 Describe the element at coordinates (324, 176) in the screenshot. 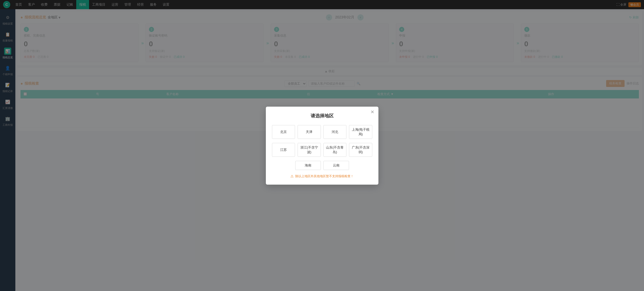

I see `warning-text: 除以上地区外其他地区暂不支持报税检查！` at that location.